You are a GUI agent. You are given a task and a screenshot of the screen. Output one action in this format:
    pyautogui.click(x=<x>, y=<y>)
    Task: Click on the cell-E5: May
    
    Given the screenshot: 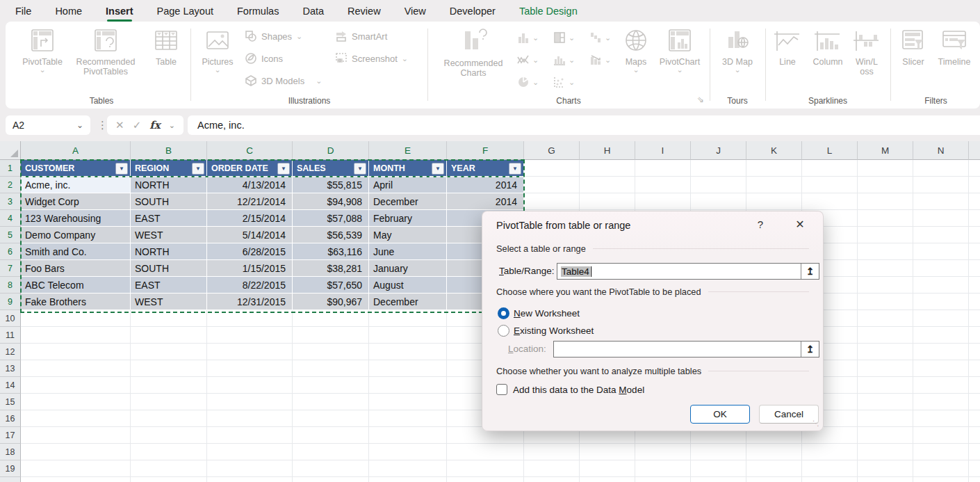 What is the action you would take?
    pyautogui.click(x=408, y=235)
    